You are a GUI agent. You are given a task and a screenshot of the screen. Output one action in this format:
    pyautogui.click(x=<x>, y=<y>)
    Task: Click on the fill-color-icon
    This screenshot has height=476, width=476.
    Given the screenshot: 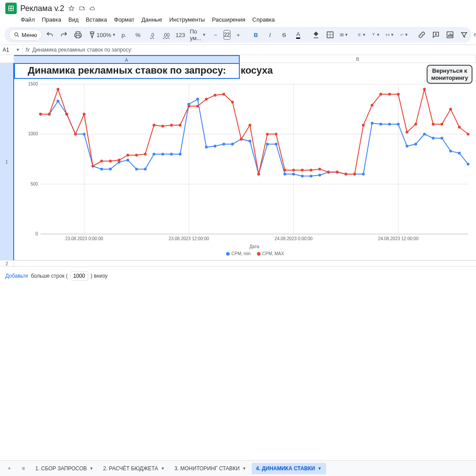 What is the action you would take?
    pyautogui.click(x=316, y=35)
    